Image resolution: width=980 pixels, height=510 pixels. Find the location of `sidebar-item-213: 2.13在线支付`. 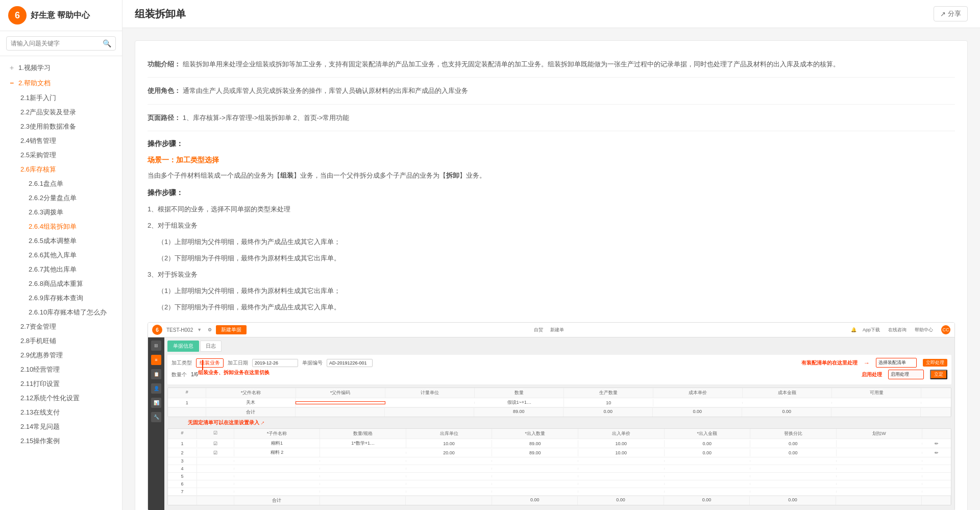

sidebar-item-213: 2.13在线支付 is located at coordinates (69, 412).